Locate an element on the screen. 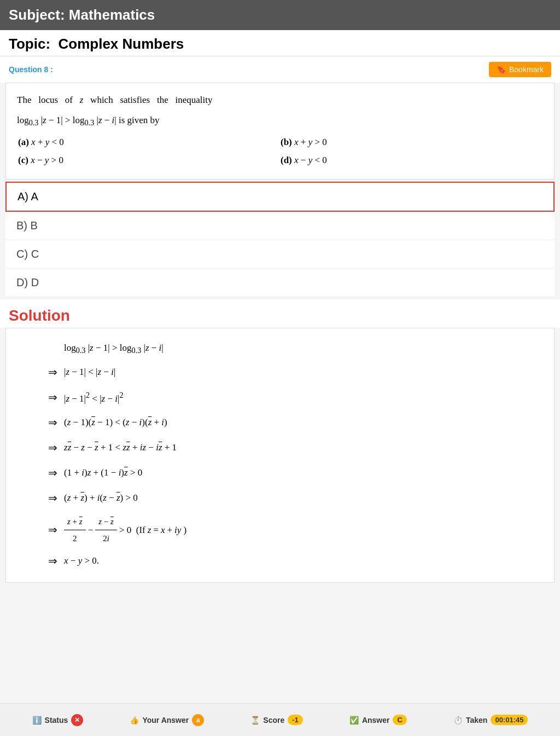 The image size is (560, 736). topic-label: Topic: is located at coordinates (30, 44).